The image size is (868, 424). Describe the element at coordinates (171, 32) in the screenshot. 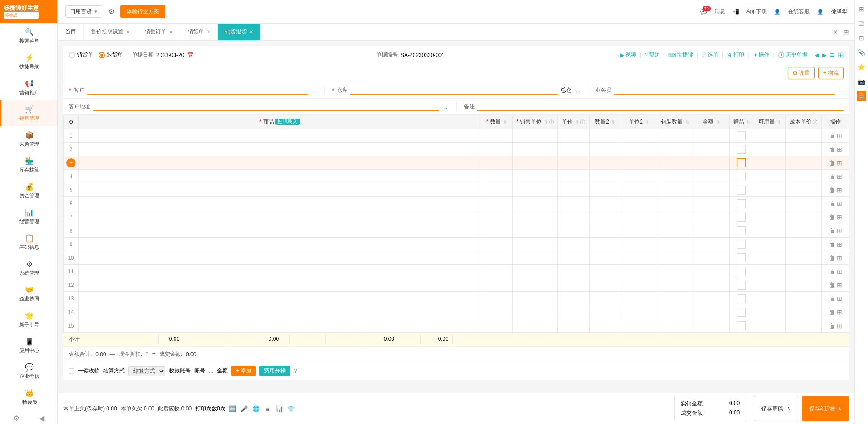

I see `tab-sales-order-close: ✕` at that location.